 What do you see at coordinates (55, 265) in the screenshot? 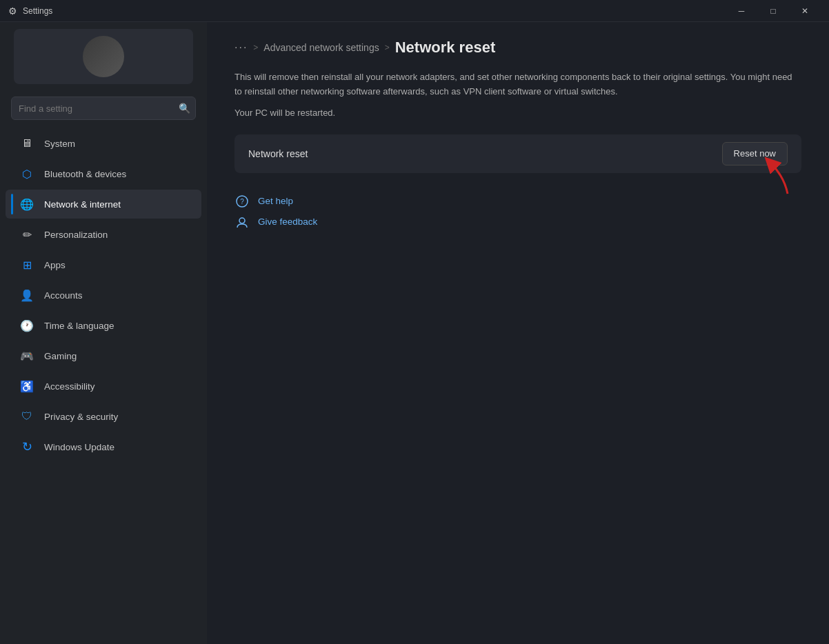
I see `sidebar-item-label: Apps` at bounding box center [55, 265].